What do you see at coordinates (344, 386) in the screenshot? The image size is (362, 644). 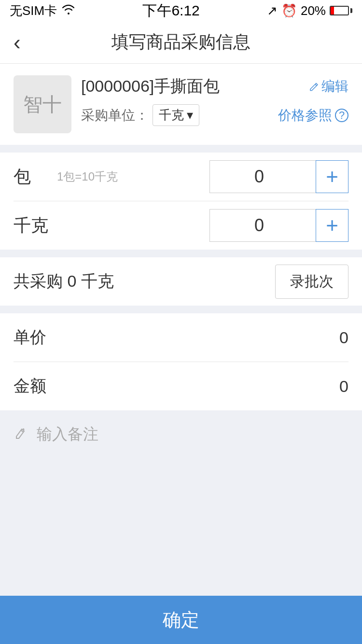 I see `amount-value: 0` at bounding box center [344, 386].